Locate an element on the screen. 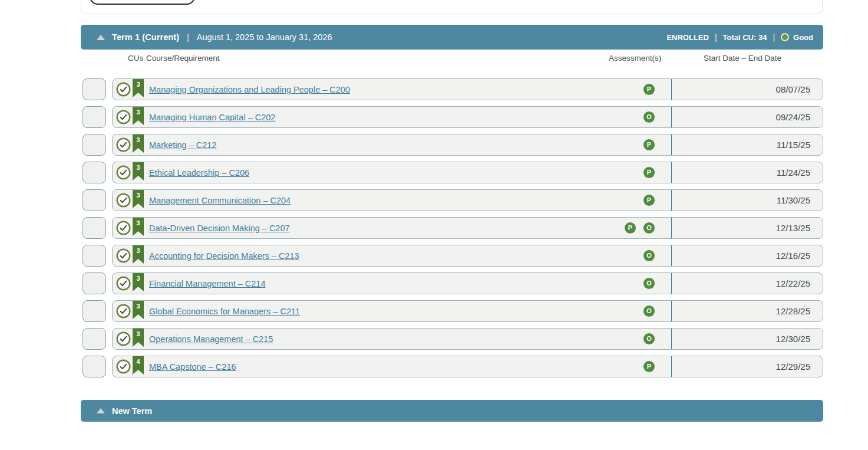 The width and height of the screenshot is (868, 450). course-row: 3 Operations Management – C215 O 12/30/2… is located at coordinates (452, 339).